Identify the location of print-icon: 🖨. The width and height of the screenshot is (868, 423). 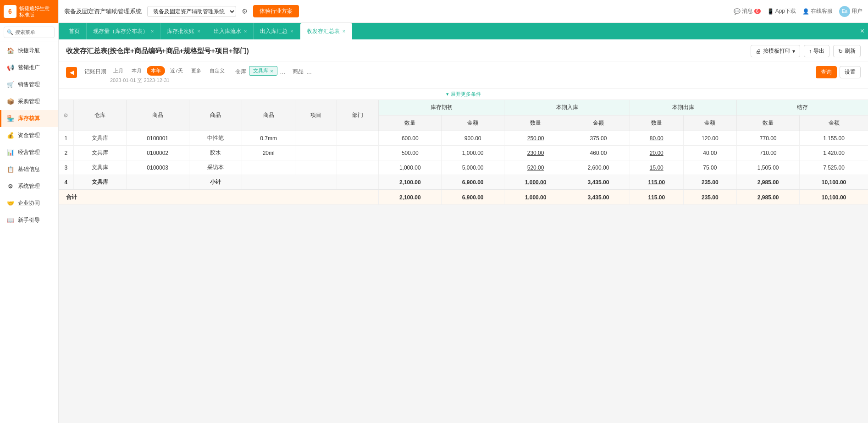
(758, 51).